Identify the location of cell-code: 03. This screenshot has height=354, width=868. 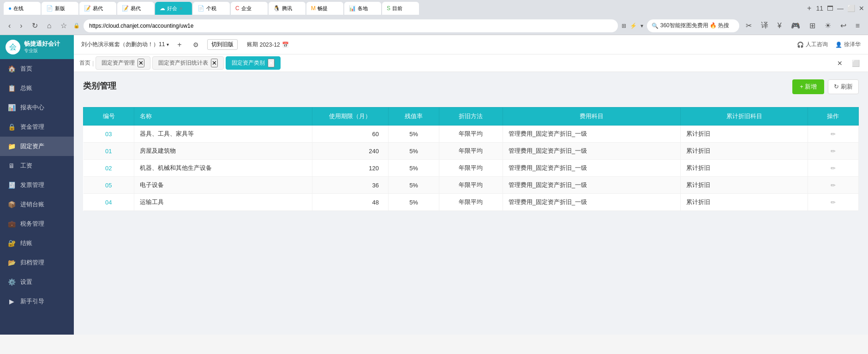
(109, 134).